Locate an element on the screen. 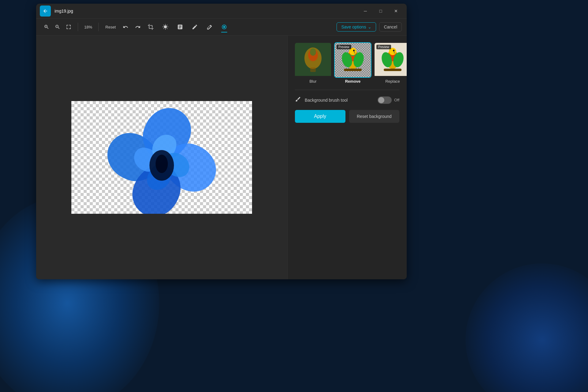  blur-label: Blur is located at coordinates (313, 81).